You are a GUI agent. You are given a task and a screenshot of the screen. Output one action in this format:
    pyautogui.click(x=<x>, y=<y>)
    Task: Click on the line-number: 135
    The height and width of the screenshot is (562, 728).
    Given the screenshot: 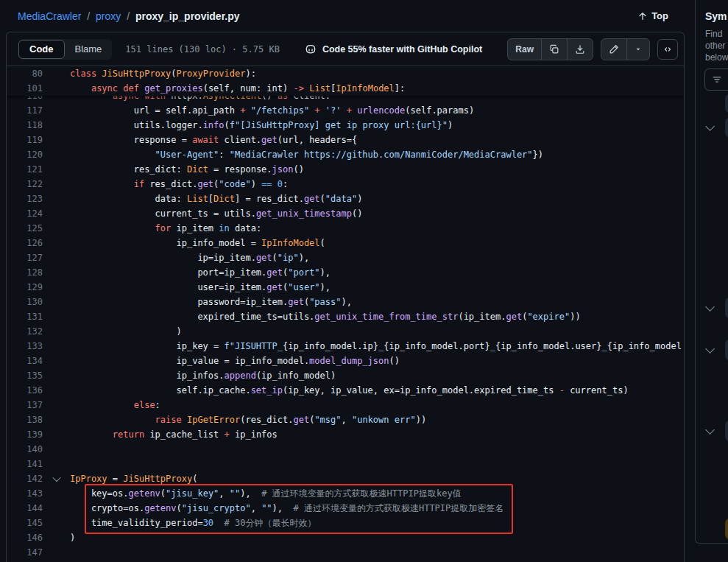 What is the action you would take?
    pyautogui.click(x=25, y=376)
    